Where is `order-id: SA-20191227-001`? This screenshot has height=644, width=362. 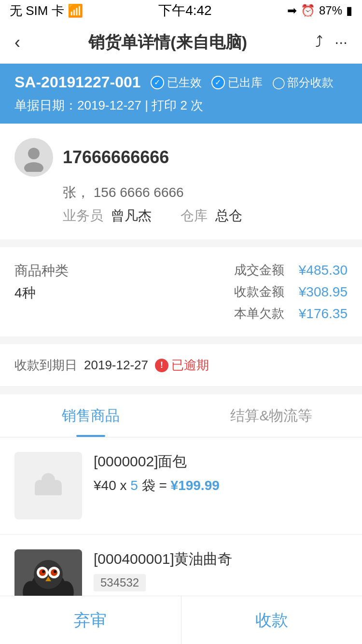
order-id: SA-20191227-001 is located at coordinates (78, 82).